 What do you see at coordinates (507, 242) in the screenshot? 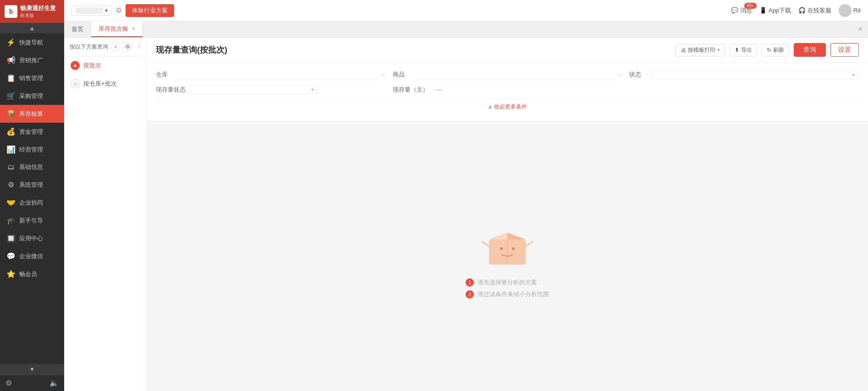
I see `empty-svg` at bounding box center [507, 242].